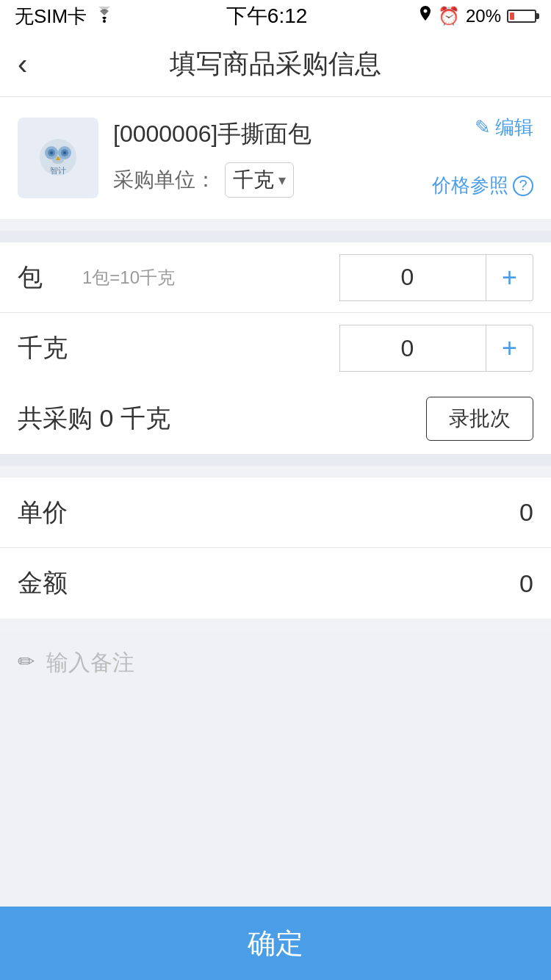  What do you see at coordinates (276, 348) in the screenshot?
I see `kg-input-row: 千克 +` at bounding box center [276, 348].